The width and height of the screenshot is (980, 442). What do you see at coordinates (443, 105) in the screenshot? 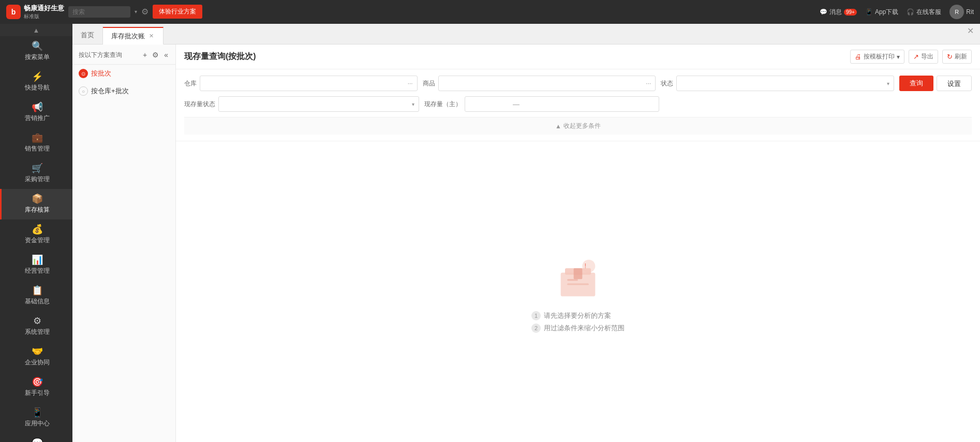
I see `stock-qty-label: 现存量（主）` at bounding box center [443, 105].